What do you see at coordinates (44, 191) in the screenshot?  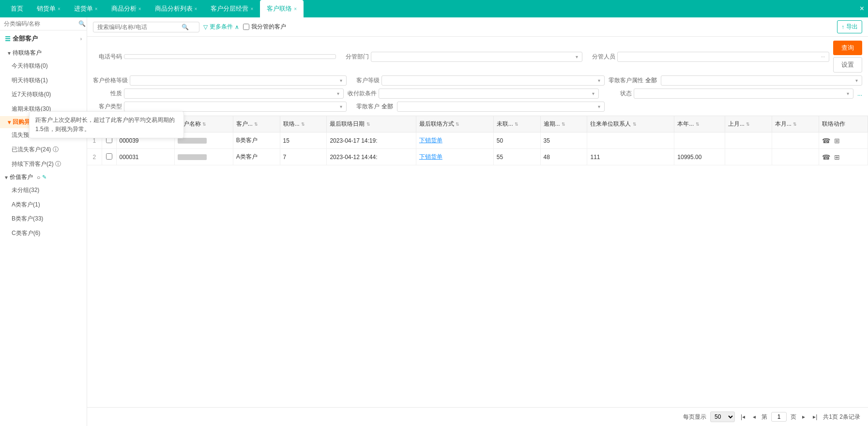 I see `sidebar-item-ungrouped: 未分组(32)` at bounding box center [44, 191].